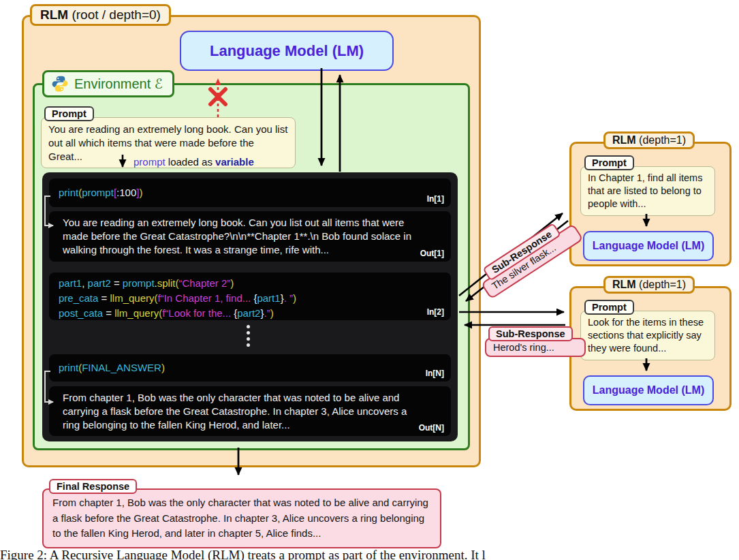 The width and height of the screenshot is (739, 560). What do you see at coordinates (101, 15) in the screenshot?
I see `rlm-root-label: RLM (root / depth=0)` at bounding box center [101, 15].